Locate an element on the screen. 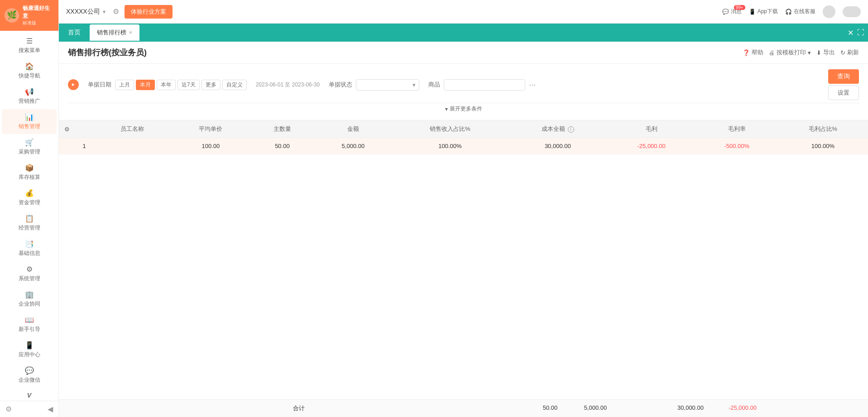  settings-bottom-icon: ⚙ is located at coordinates (9, 409).